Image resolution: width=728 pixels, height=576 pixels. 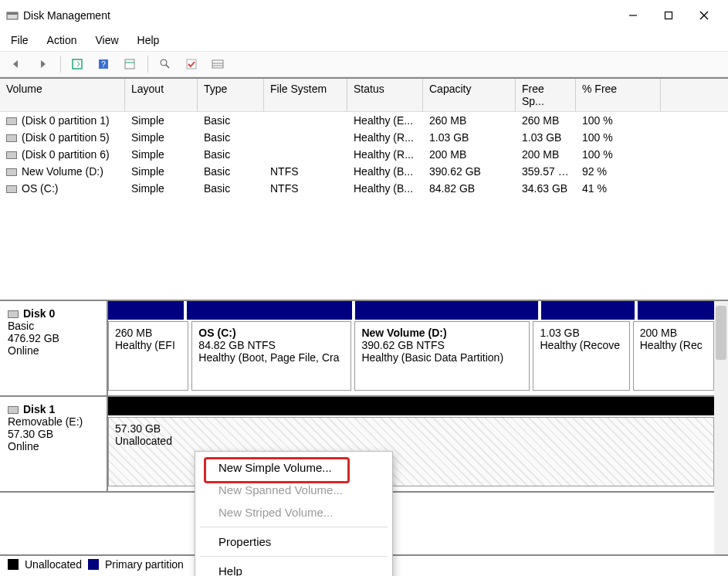 I want to click on titlebar: Disk Management, so click(x=364, y=15).